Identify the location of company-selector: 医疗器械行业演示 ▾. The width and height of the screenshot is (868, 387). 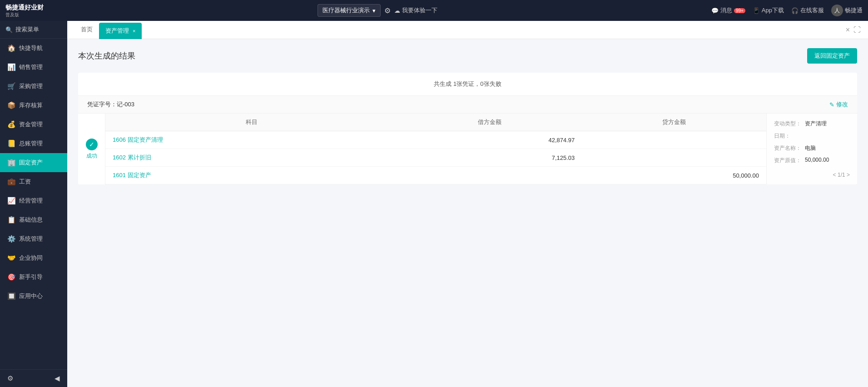
(349, 10).